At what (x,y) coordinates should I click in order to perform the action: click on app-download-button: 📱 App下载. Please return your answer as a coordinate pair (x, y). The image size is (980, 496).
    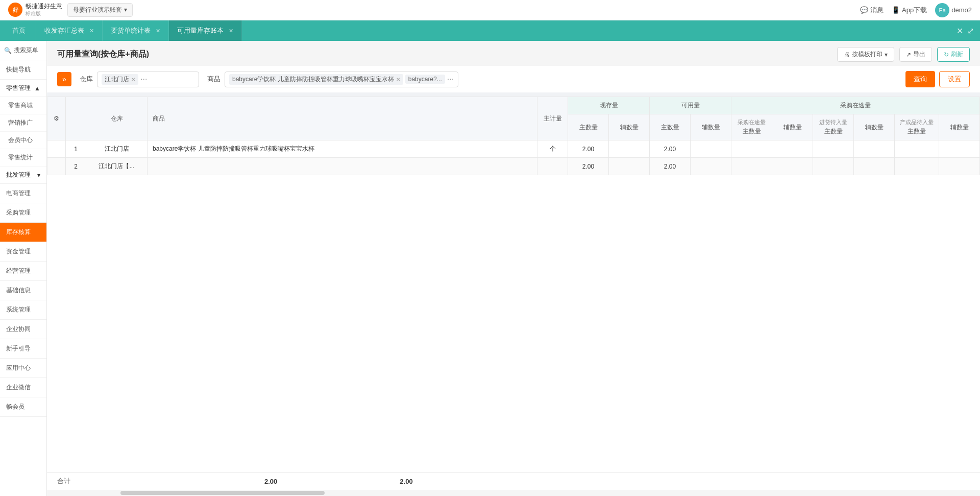
    Looking at the image, I should click on (910, 10).